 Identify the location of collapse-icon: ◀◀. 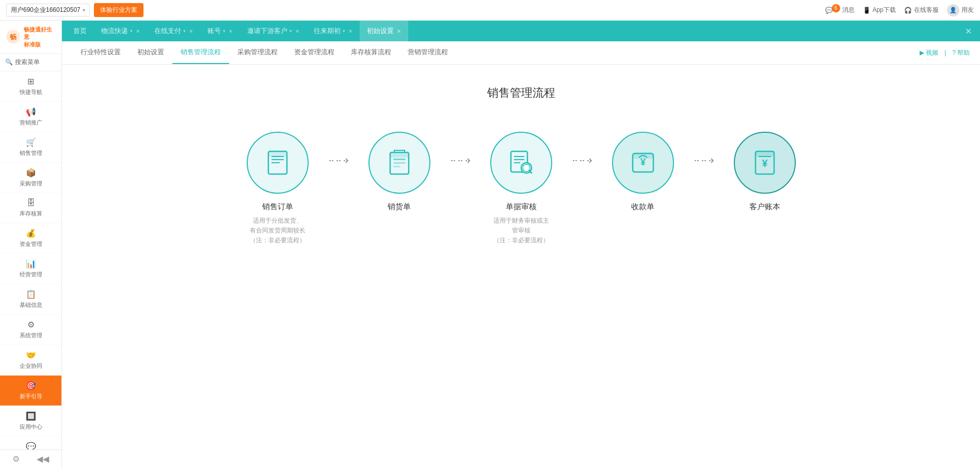
(43, 459).